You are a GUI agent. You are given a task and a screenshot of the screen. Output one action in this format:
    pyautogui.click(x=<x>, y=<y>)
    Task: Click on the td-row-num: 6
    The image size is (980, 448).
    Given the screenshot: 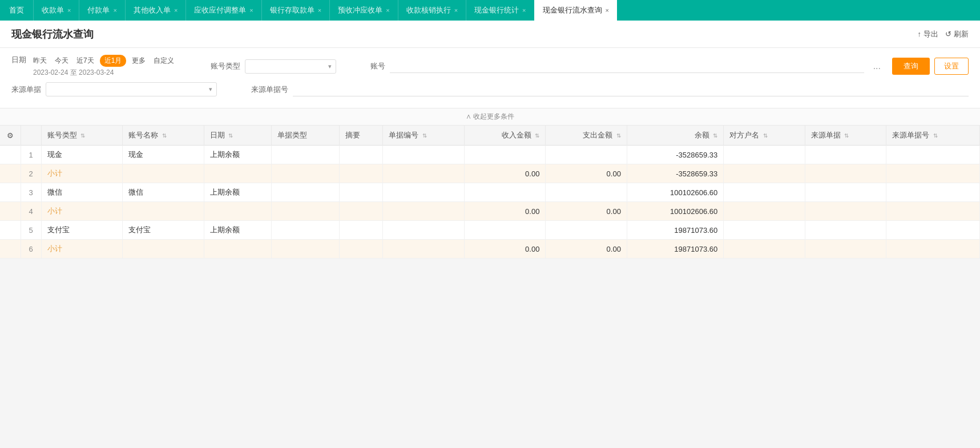 What is the action you would take?
    pyautogui.click(x=31, y=249)
    